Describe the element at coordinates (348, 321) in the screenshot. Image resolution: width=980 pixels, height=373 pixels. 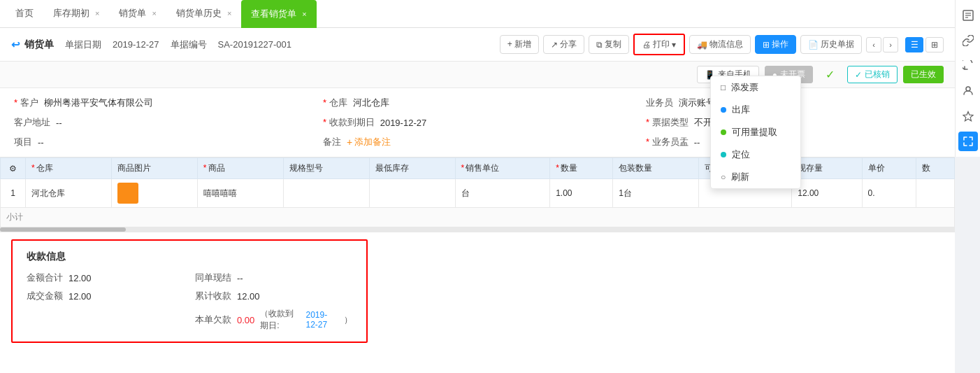
I see `receipt-note-close: ）` at that location.